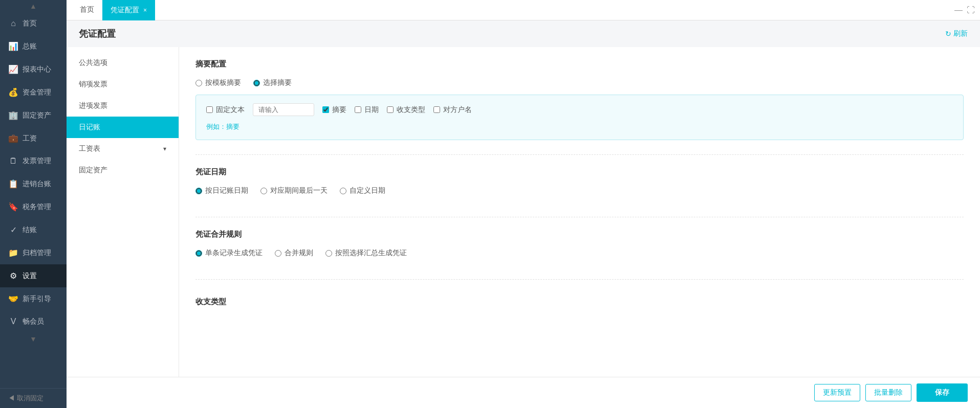  What do you see at coordinates (257, 83) in the screenshot?
I see `radio-select-input` at bounding box center [257, 83].